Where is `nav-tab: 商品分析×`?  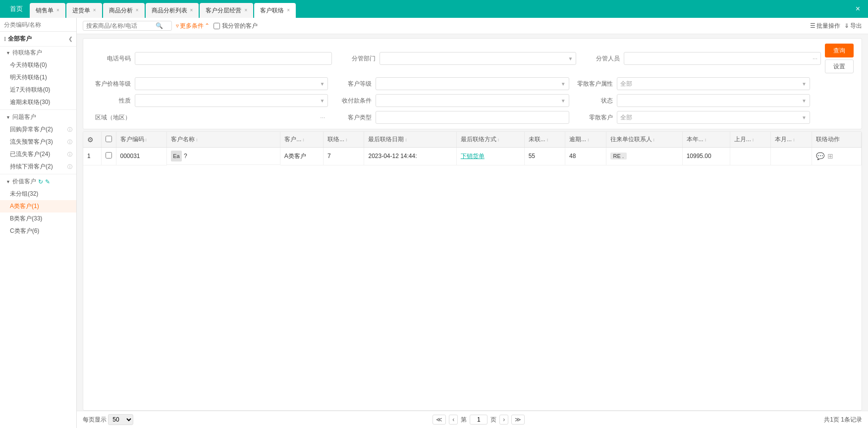 nav-tab: 商品分析× is located at coordinates (124, 10).